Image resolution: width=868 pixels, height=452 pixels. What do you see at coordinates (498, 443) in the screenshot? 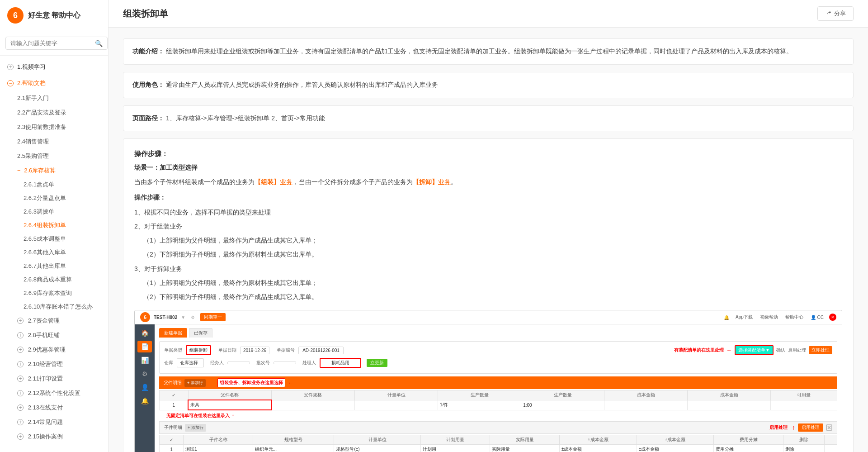
I see `ss-bottom-table: ✓ 子件名称 规格型号 计量单位 计划用量 实际用量 ±成本金额 ±成本金额 费…` at bounding box center [498, 443].